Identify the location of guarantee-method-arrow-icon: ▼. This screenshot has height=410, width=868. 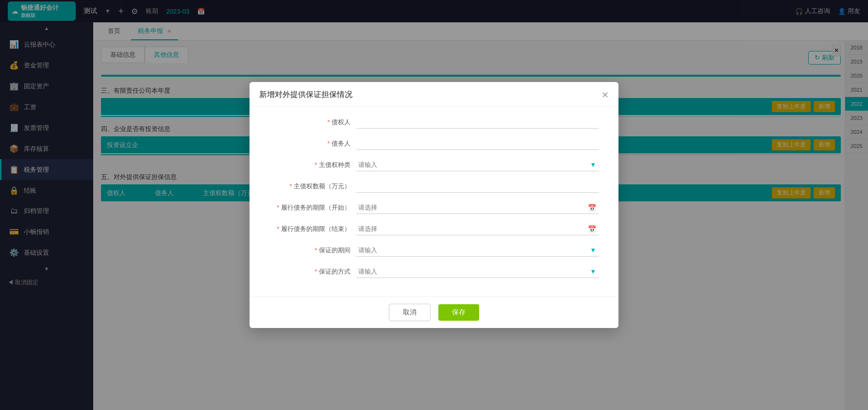
(593, 272).